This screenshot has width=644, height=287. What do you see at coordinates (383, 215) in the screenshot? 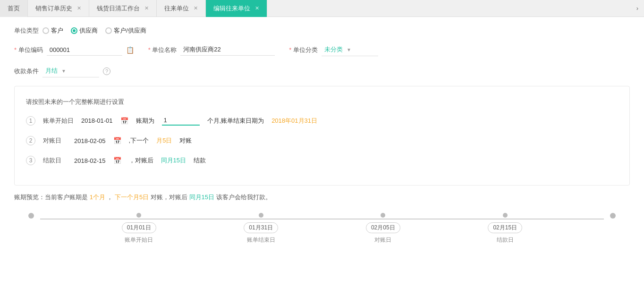
I see `timeline-point-3-dot` at bounding box center [383, 215].